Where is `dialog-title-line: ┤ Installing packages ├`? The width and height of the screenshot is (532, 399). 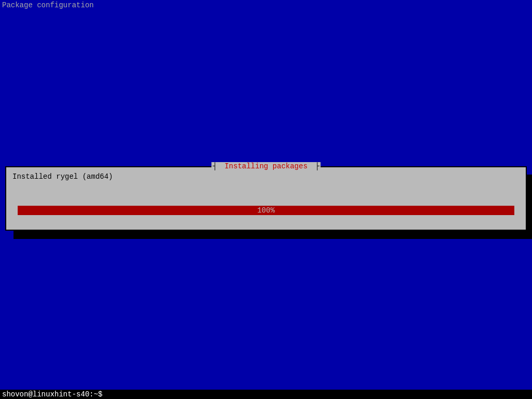 dialog-title-line: ┤ Installing packages ├ is located at coordinates (266, 166).